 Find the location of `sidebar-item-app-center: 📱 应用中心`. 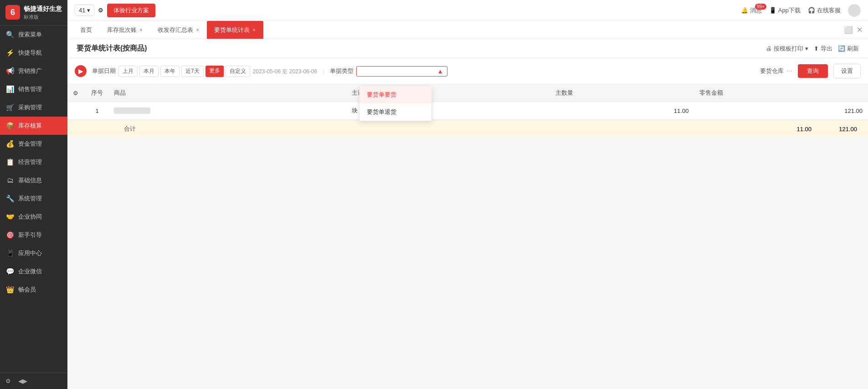

sidebar-item-app-center: 📱 应用中心 is located at coordinates (34, 253).